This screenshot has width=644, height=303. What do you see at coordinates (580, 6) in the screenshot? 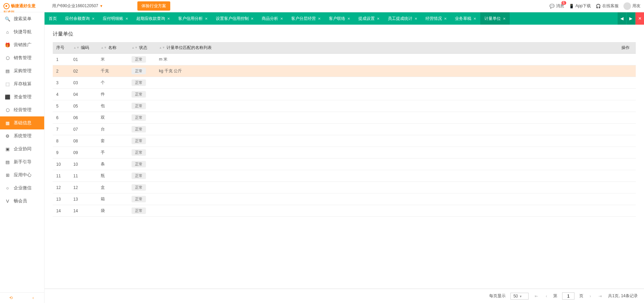
I see `download-link: 📱 App下载` at bounding box center [580, 6].